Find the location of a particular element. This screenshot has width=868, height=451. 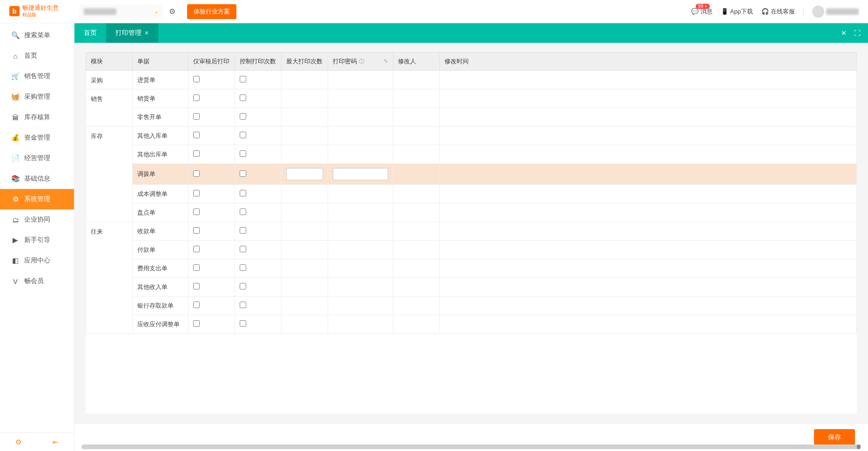

table-row: 成本调整单 is located at coordinates (471, 194).